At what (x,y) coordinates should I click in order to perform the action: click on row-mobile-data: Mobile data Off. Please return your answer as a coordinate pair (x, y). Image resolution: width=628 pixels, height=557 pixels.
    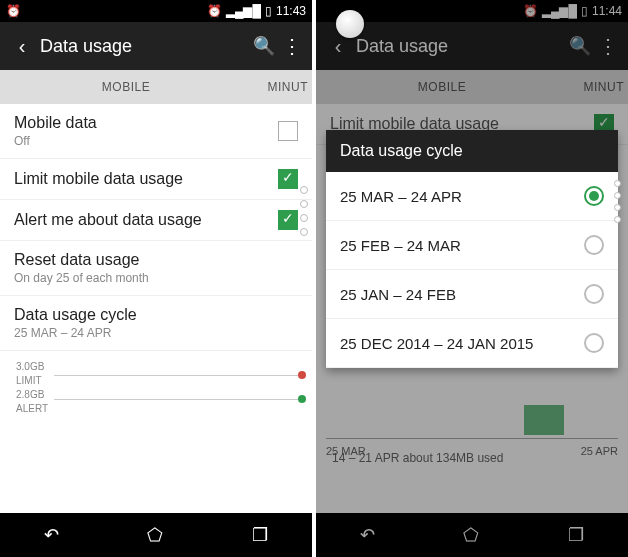
    Looking at the image, I should click on (156, 132).